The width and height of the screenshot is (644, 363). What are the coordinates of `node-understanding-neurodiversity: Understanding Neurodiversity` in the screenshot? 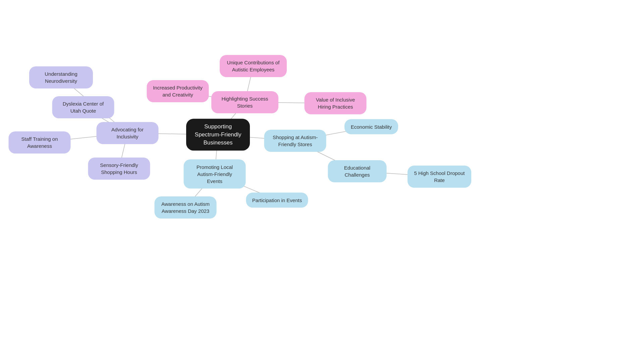 It's located at (61, 77).